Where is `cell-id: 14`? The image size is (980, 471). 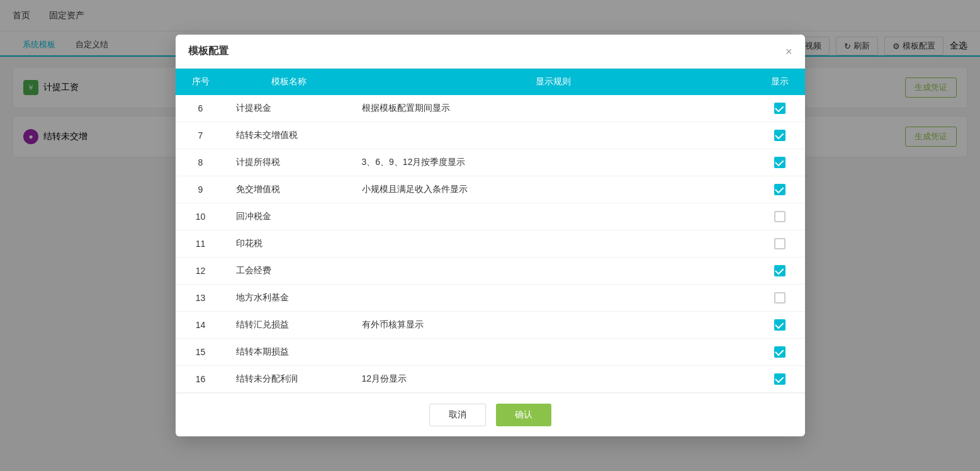
cell-id: 14 is located at coordinates (201, 325).